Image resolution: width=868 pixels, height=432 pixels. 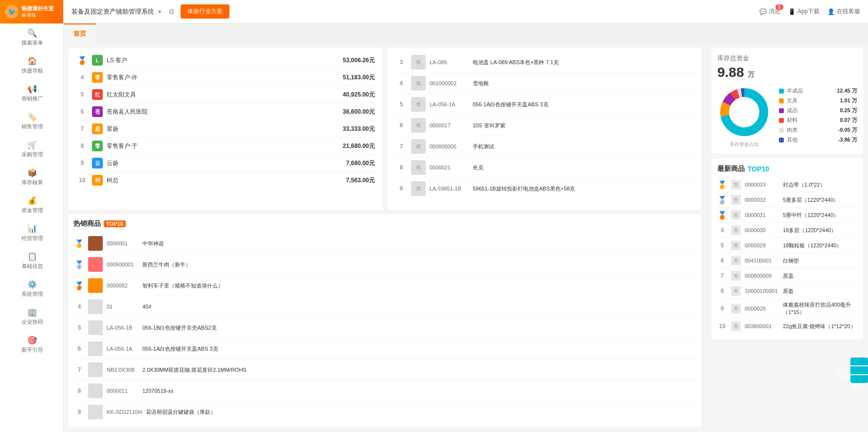 I want to click on tab-home: 首页, so click(x=80, y=33).